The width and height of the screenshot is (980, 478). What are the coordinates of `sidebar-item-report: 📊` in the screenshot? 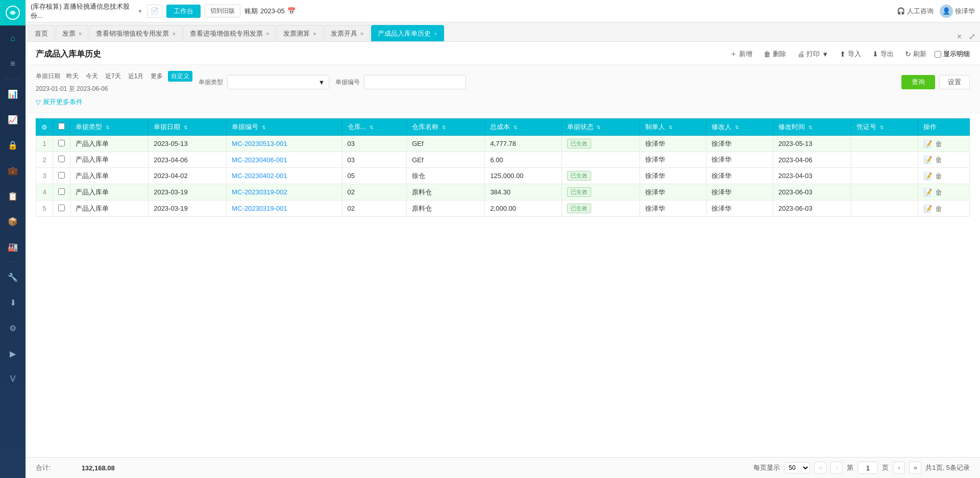 It's located at (13, 94).